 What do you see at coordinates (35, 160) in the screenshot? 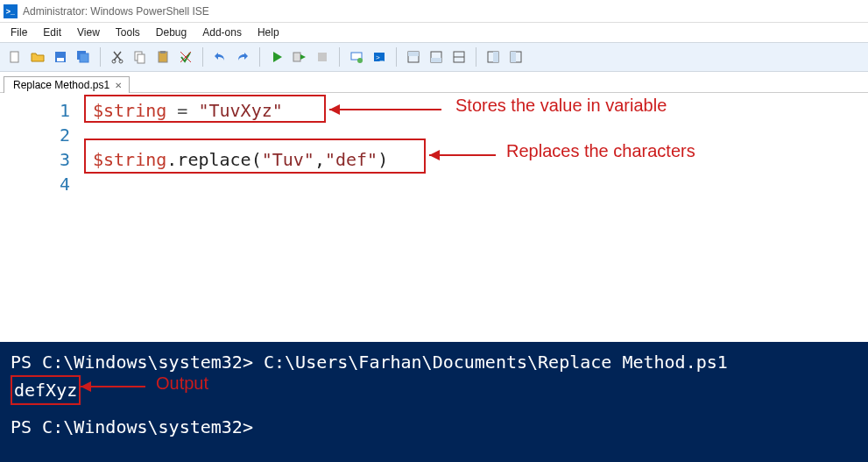
I see `line-number: 3` at bounding box center [35, 160].